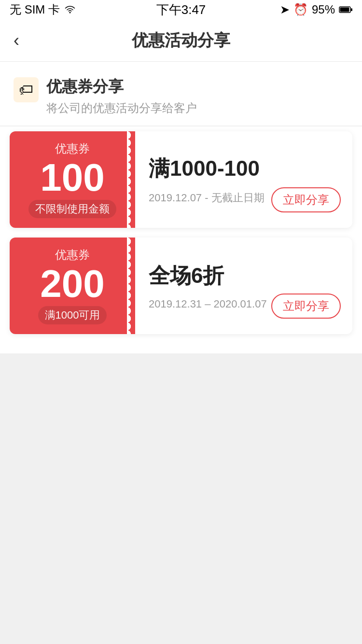 The width and height of the screenshot is (362, 644). Describe the element at coordinates (72, 209) in the screenshot. I see `coupon-condition-1: 不限制使用金额` at that location.